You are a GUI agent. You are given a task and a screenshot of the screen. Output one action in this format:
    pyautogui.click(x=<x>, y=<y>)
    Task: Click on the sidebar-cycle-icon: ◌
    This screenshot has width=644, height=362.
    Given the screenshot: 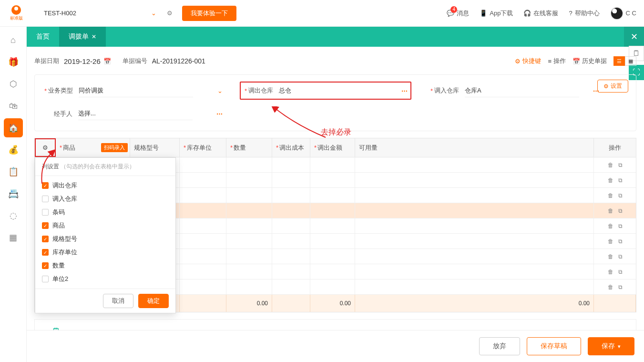 What is the action you would take?
    pyautogui.click(x=13, y=216)
    